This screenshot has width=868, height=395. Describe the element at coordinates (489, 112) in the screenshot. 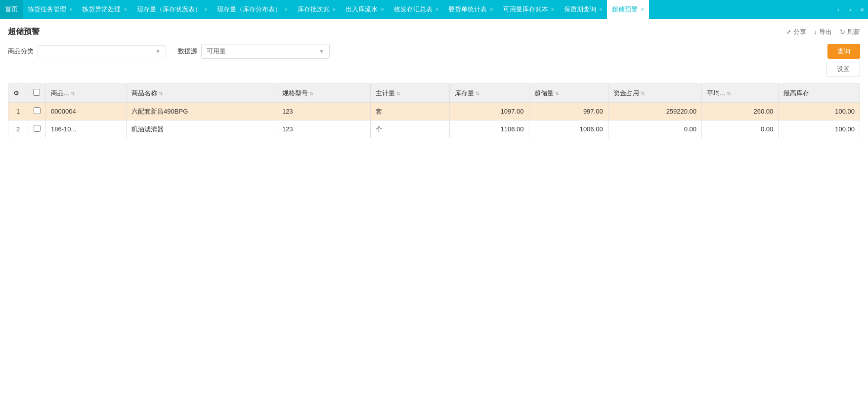

I see `inventory-cell: 1097.00` at that location.